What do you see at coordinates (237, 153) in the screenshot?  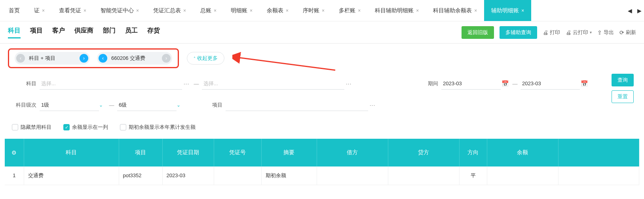 I see `col-voucherno: 凭证号` at bounding box center [237, 153].